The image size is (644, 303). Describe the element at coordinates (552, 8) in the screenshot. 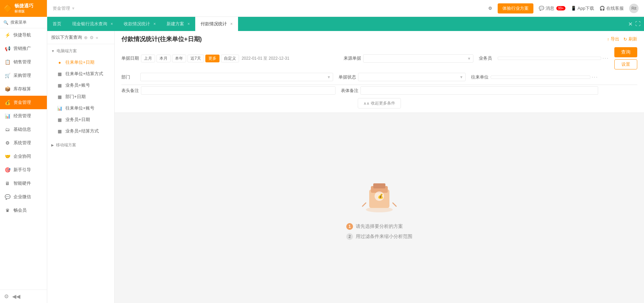

I see `messages-btn: 💬 消息 99+` at that location.